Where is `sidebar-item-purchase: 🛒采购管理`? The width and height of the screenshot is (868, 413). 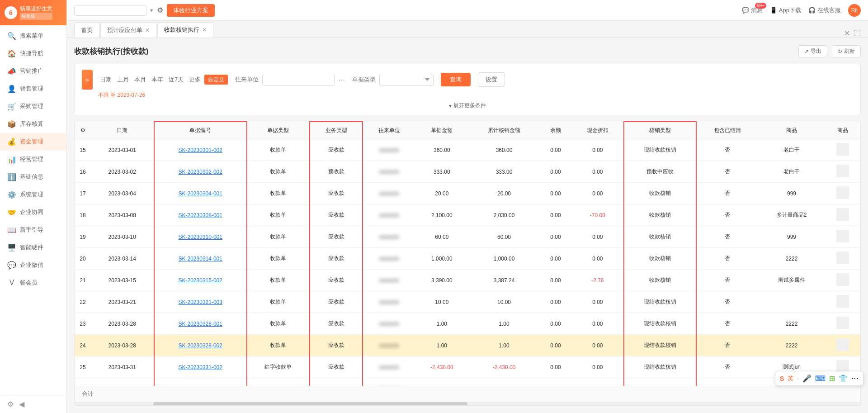
sidebar-item-purchase: 🛒采购管理 is located at coordinates (33, 107).